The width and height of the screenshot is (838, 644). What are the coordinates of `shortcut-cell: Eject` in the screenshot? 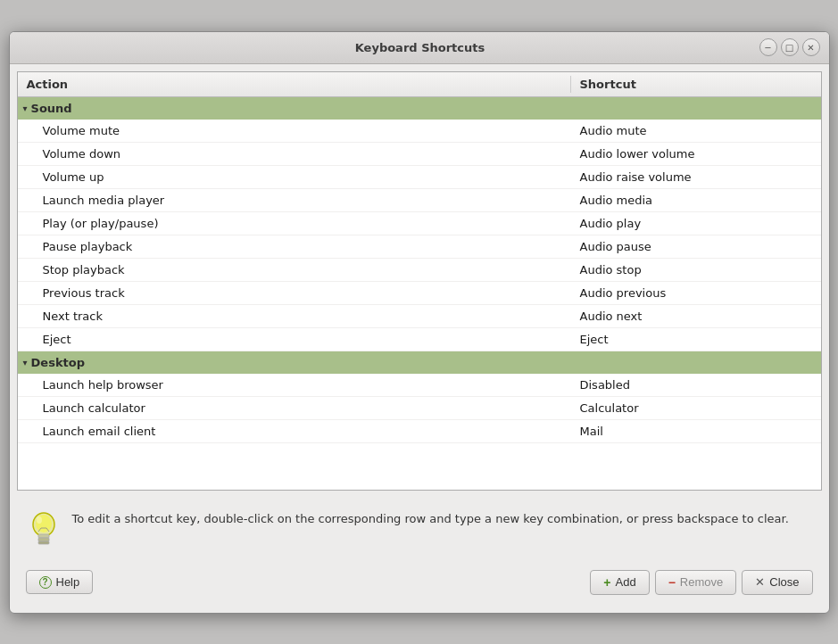 It's located at (696, 339).